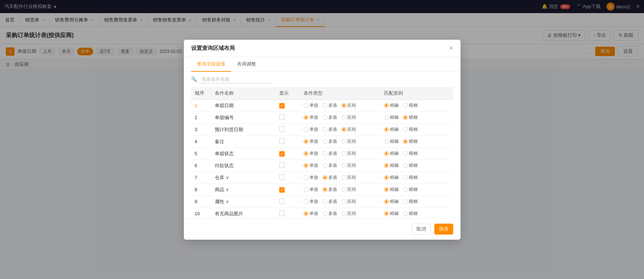  What do you see at coordinates (246, 64) in the screenshot?
I see `modal-tab-layout: 布局调整` at bounding box center [246, 64].